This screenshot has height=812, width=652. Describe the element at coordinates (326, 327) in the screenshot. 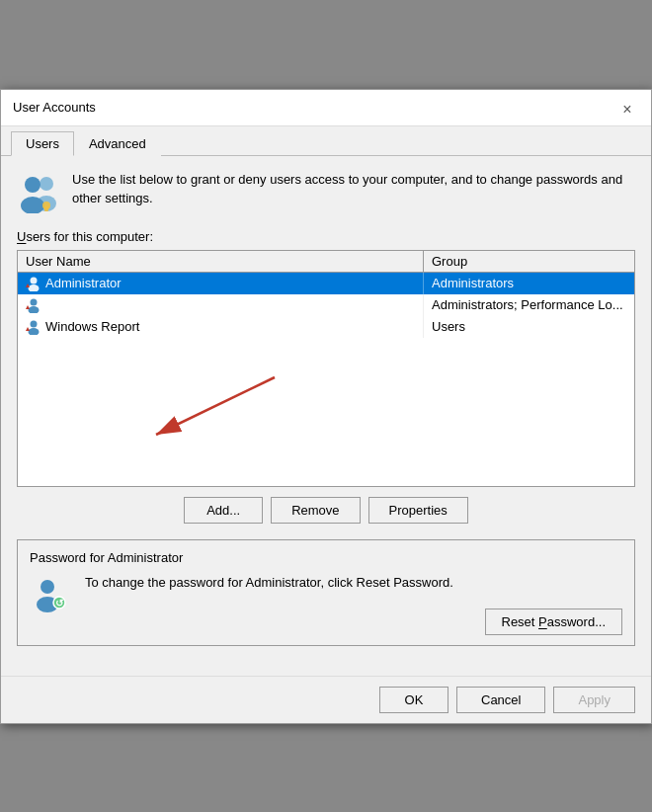

I see `table-row: Windows Report Users` at that location.